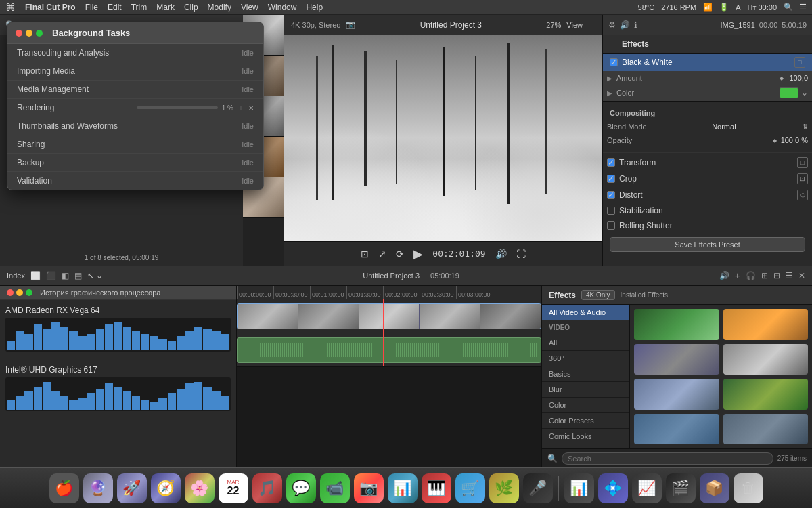 This screenshot has height=508, width=812. Describe the element at coordinates (115, 7) in the screenshot. I see `menu-edit: Edit` at that location.